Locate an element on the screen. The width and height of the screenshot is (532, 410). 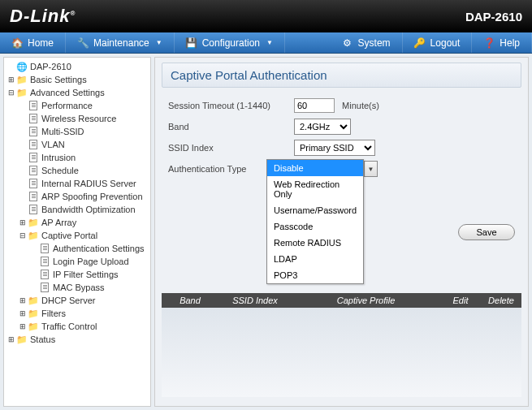
auth-type-dropdown: DisableWeb Redirection OnlyUsername/Pass… is located at coordinates (315, 222).